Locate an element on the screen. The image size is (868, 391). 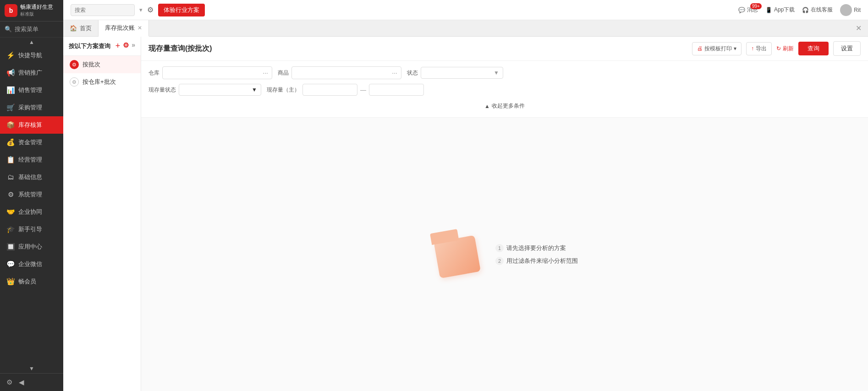
experience-btn: 体验行业方案 is located at coordinates (181, 10).